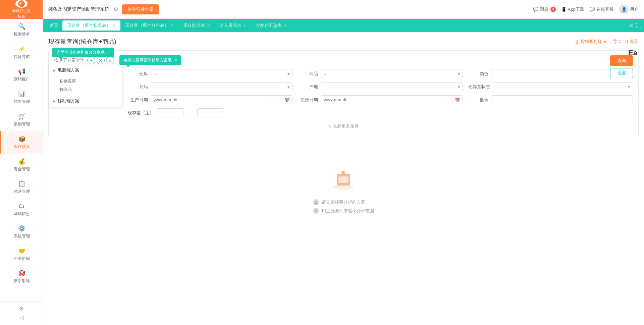  Describe the element at coordinates (170, 113) in the screenshot. I see `inventory-qty-from-input` at that location.